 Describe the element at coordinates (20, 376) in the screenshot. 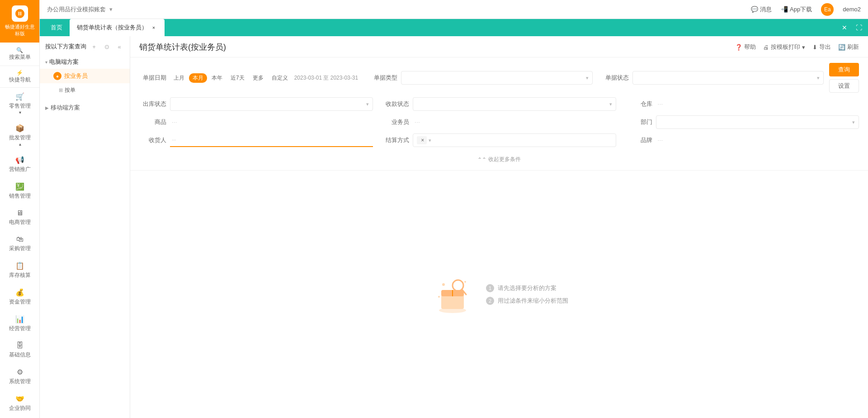

I see `sidebar-item-system: ⚙ 系统管理` at that location.